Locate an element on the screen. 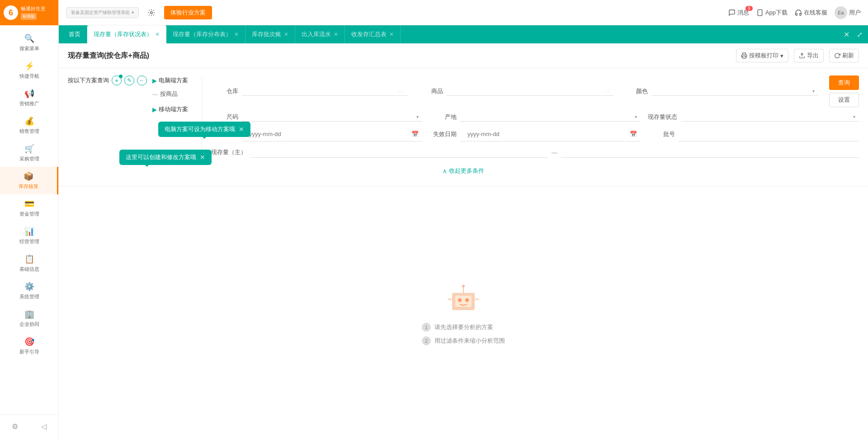 The height and width of the screenshot is (438, 868). filter-add-btn: + is located at coordinates (117, 80).